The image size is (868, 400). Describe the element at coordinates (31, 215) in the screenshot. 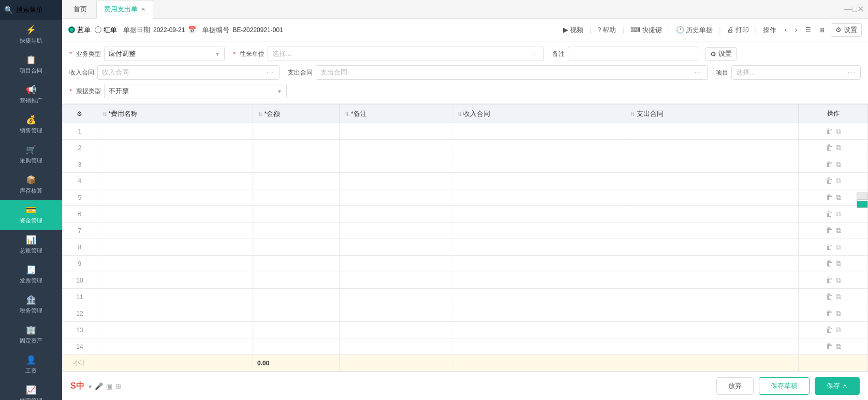

I see `sidebar-item-capital: 💳 资金管理` at that location.